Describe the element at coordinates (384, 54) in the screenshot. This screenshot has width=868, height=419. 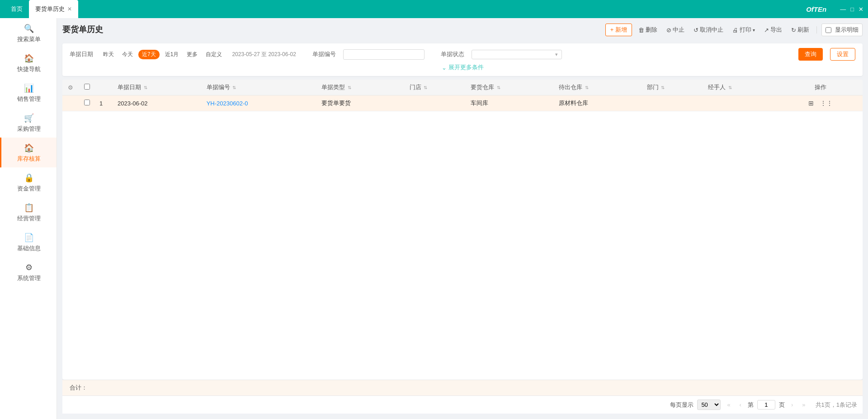
I see `doc-no-input` at that location.